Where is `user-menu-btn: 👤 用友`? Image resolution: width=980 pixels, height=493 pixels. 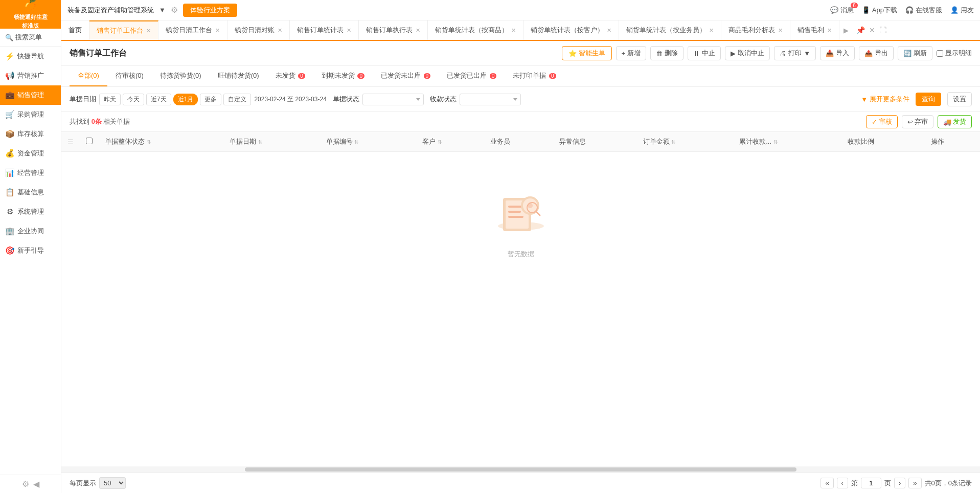
user-menu-btn: 👤 用友 is located at coordinates (962, 10).